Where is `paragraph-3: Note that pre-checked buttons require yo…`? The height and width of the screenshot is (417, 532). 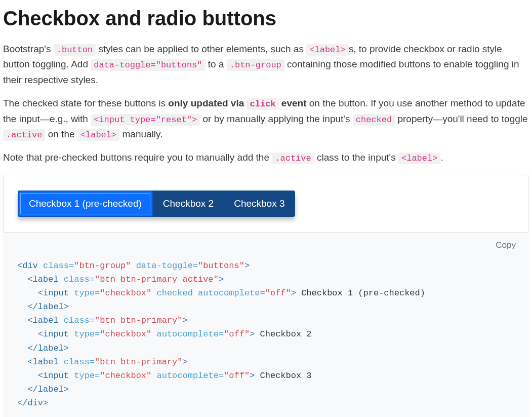
paragraph-3: Note that pre-checked buttons require yo… is located at coordinates (266, 158).